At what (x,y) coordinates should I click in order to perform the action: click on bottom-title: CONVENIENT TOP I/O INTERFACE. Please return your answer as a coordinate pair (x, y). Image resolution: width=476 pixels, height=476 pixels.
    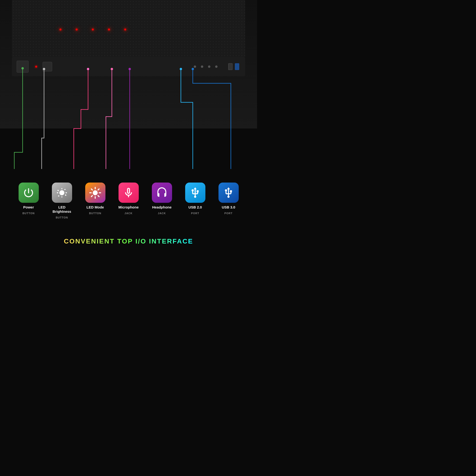
    Looking at the image, I should click on (129, 241).